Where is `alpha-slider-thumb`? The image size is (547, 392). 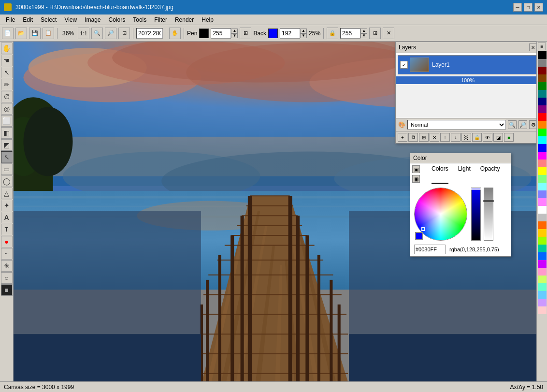 alpha-slider-thumb is located at coordinates (489, 201).